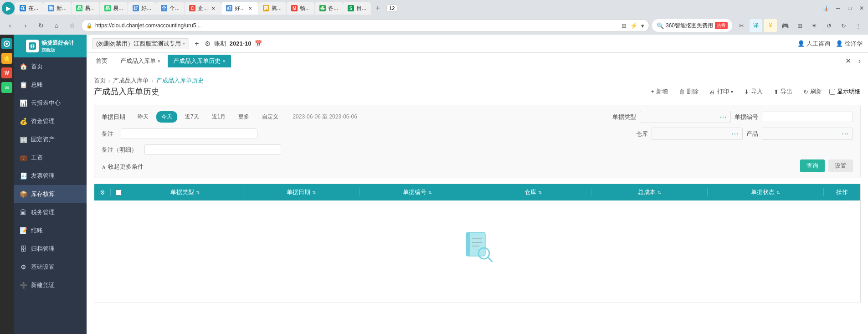 This screenshot has height=334, width=868. Describe the element at coordinates (258, 44) in the screenshot. I see `calendar-icon: 📅` at that location.